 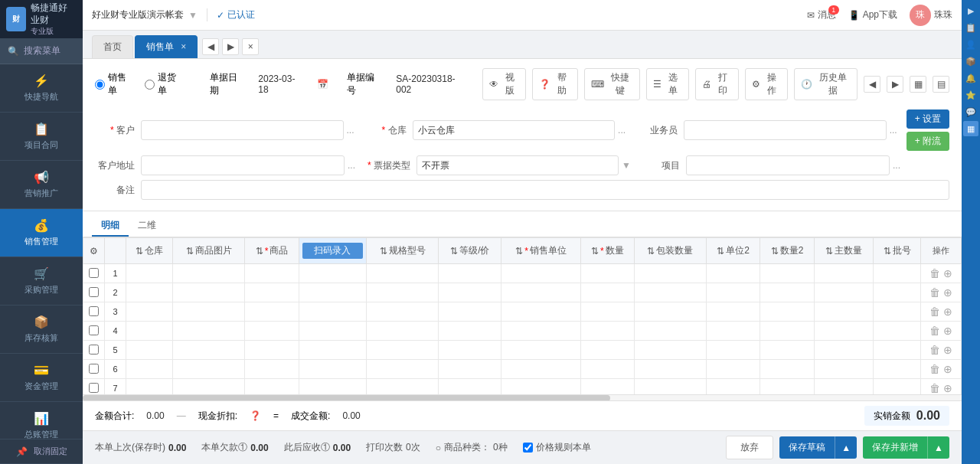 I want to click on th-warehouse: ⇅仓库, so click(x=150, y=251).